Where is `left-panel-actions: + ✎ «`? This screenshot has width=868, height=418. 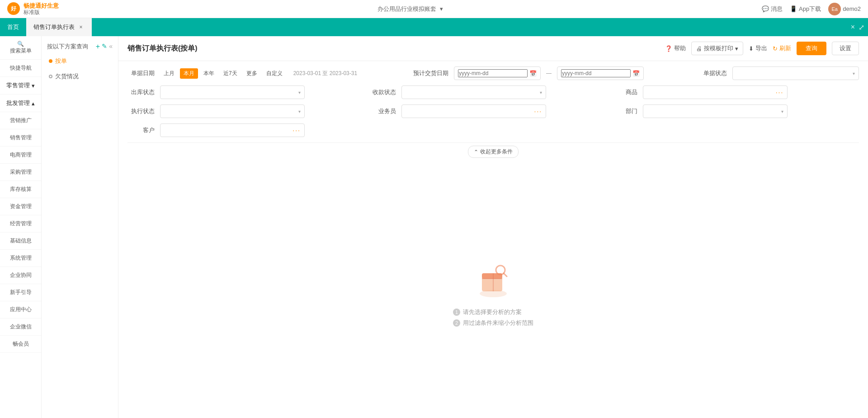
left-panel-actions: + ✎ « is located at coordinates (104, 47).